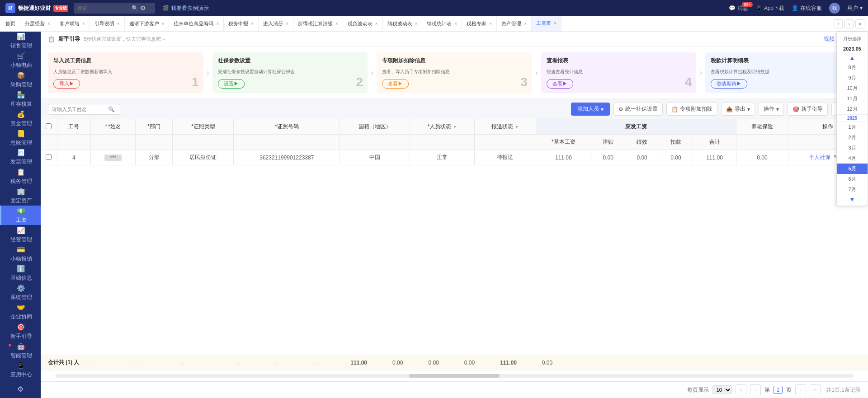 This screenshot has height=398, width=868. What do you see at coordinates (829, 39) in the screenshot?
I see `guide-video-btn: 视频` at bounding box center [829, 39].